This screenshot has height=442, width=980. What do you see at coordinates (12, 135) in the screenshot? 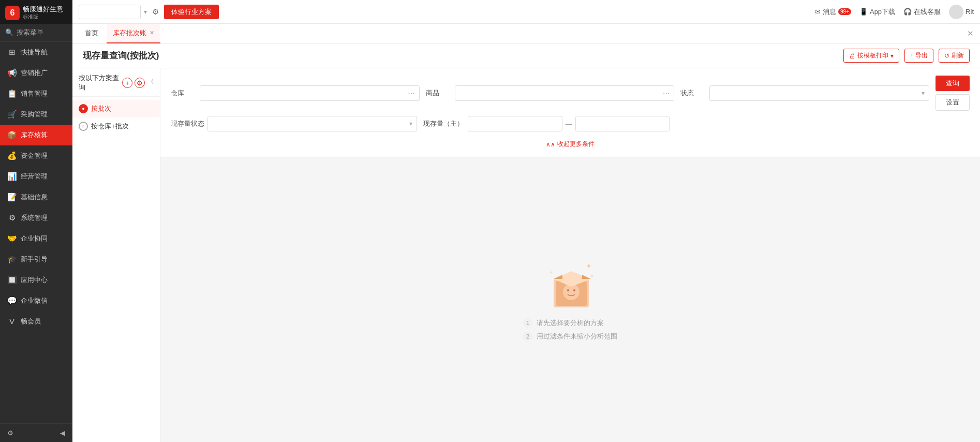
I see `nav-icon-inventory: 📦` at bounding box center [12, 135].